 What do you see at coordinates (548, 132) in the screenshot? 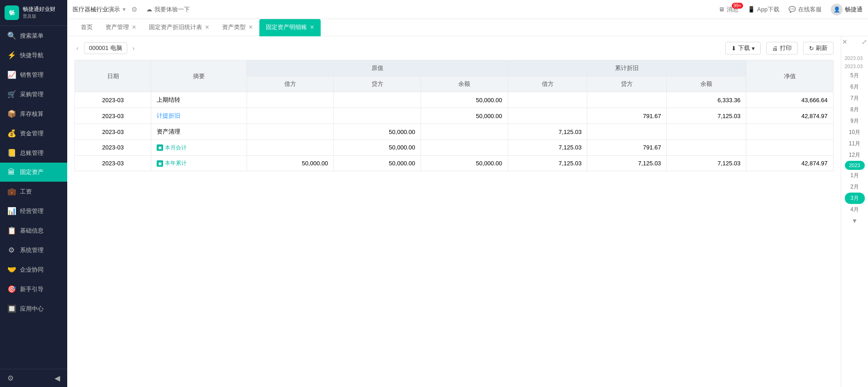
I see `cell-accum-debit: 7,125.03` at bounding box center [548, 132].